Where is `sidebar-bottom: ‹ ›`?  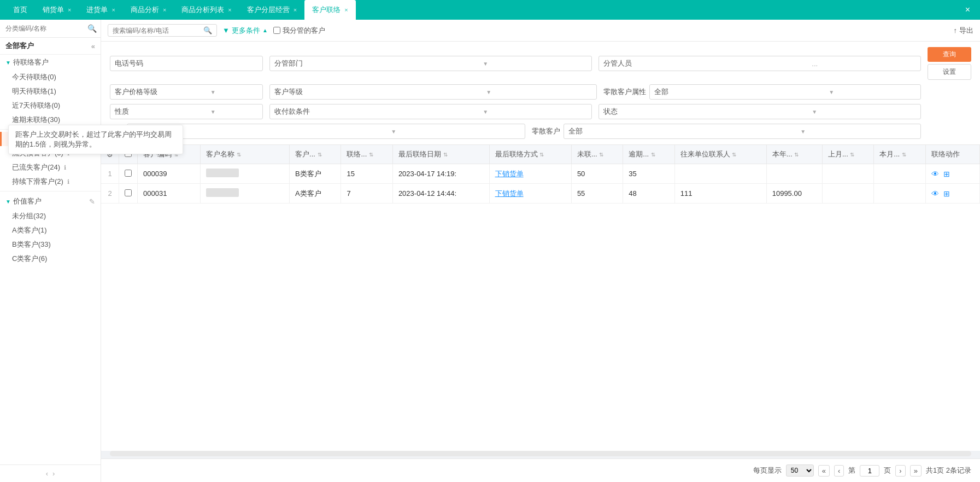
sidebar-bottom: ‹ › is located at coordinates (50, 473).